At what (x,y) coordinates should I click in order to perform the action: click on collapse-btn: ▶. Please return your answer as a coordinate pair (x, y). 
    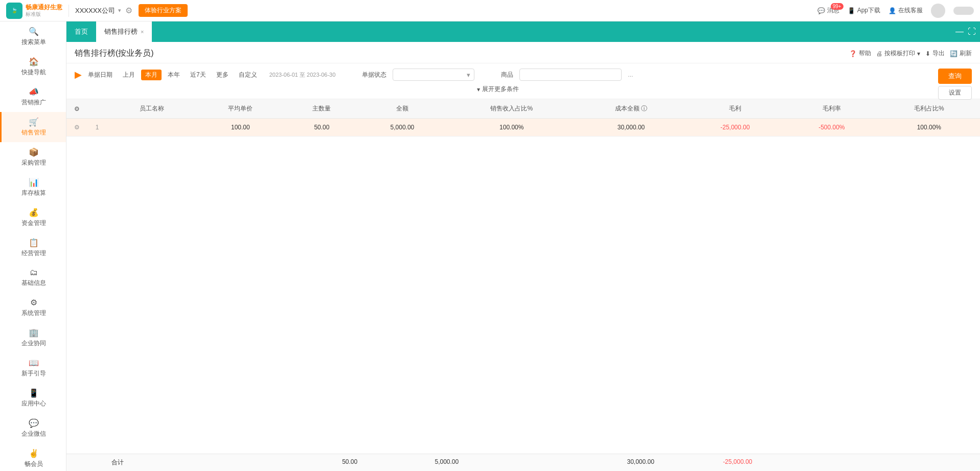
    Looking at the image, I should click on (78, 75).